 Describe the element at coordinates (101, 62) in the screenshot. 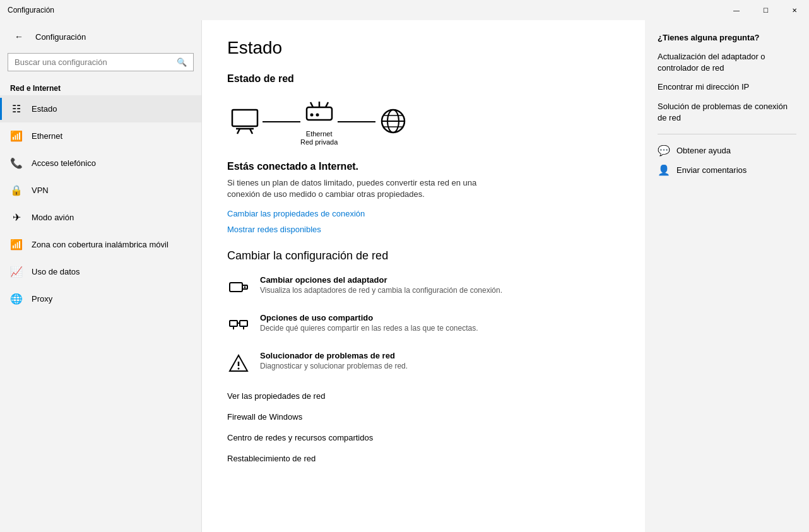

I see `search-box: 🔍` at that location.